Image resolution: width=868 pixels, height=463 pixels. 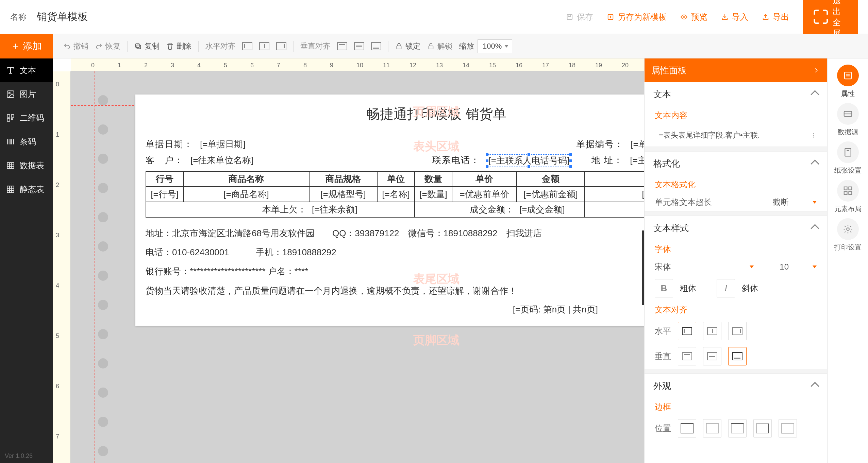 I want to click on tel-label: 联系电话：, so click(x=456, y=160).